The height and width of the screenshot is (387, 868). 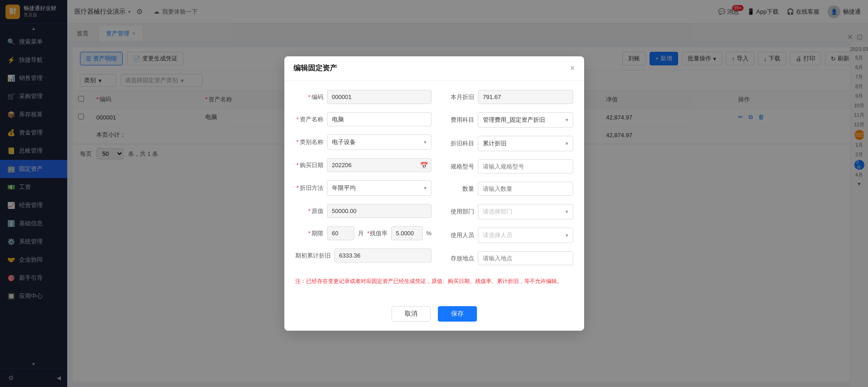 I want to click on period-unit: 月, so click(x=361, y=233).